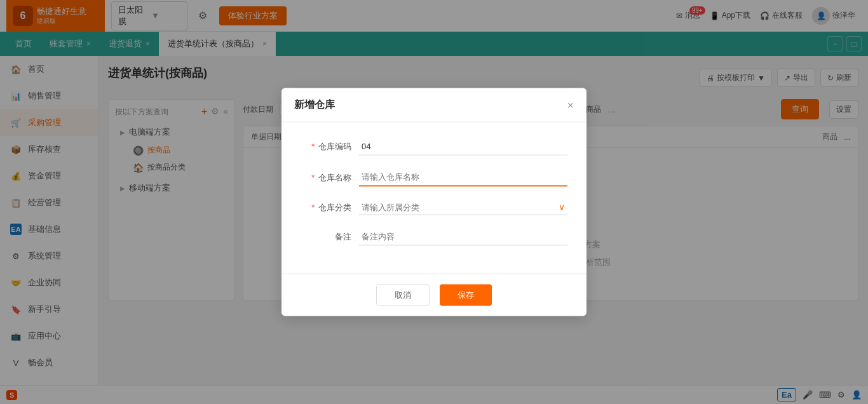 The image size is (868, 404). I want to click on category-required: *, so click(313, 207).